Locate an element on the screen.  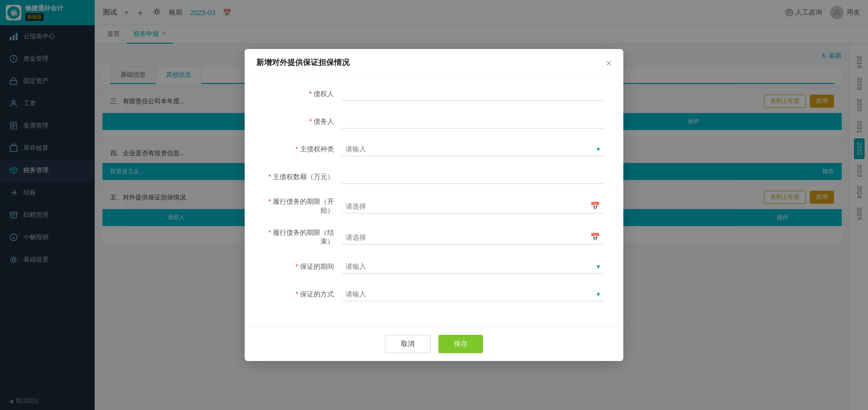
dialog-footer: 取消 保存 is located at coordinates (434, 344).